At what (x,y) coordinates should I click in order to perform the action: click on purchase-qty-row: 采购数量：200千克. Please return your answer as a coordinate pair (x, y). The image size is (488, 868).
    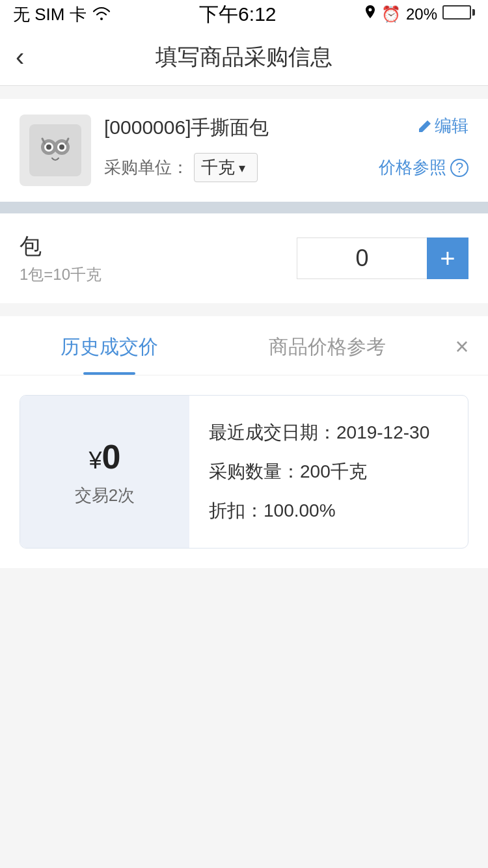
    Looking at the image, I should click on (329, 472).